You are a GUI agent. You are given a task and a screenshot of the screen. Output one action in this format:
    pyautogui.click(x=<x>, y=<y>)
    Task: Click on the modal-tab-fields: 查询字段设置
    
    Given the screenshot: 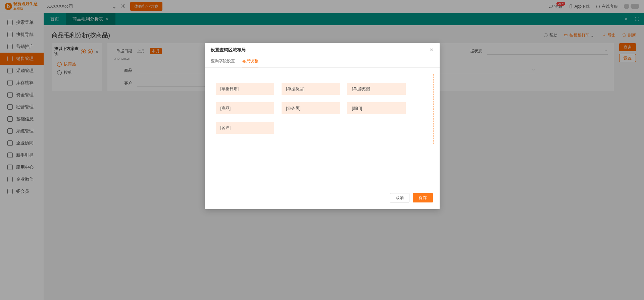 What is the action you would take?
    pyautogui.click(x=223, y=62)
    